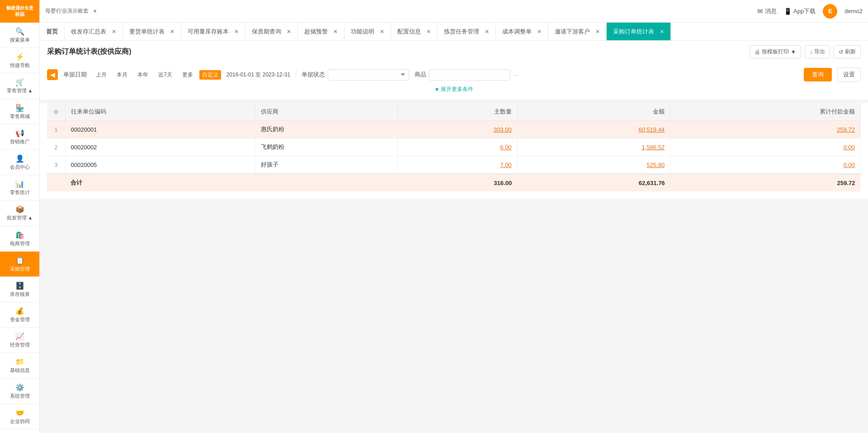 Image resolution: width=868 pixels, height=433 pixels. What do you see at coordinates (522, 32) in the screenshot?
I see `tab-costadjust: 成本调整单✕` at bounding box center [522, 32].